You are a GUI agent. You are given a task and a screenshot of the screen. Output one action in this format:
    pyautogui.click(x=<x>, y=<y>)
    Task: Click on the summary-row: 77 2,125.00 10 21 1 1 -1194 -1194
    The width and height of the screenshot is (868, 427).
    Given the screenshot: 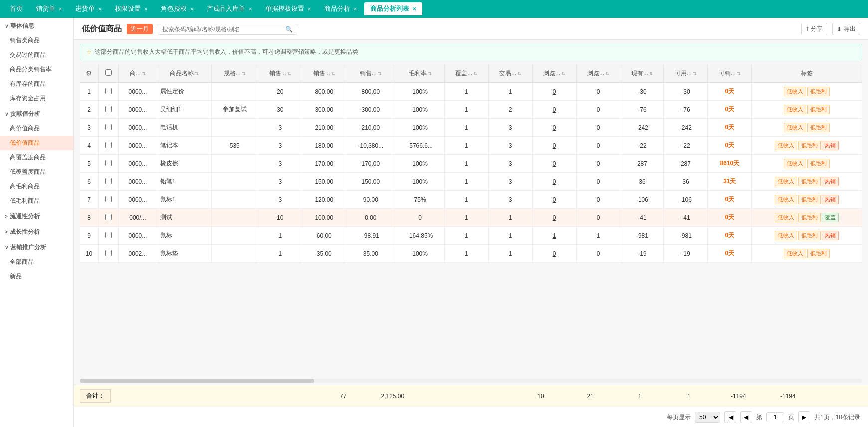 What is the action you would take?
    pyautogui.click(x=491, y=396)
    